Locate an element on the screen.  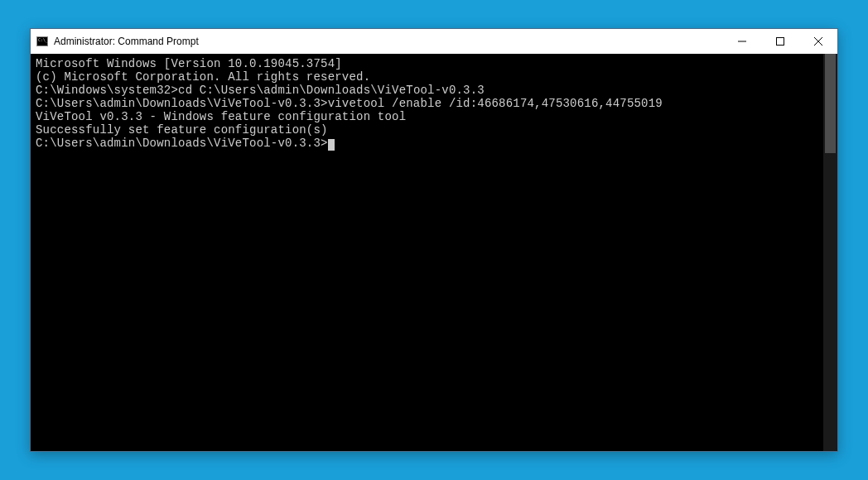
cursor is located at coordinates (331, 145).